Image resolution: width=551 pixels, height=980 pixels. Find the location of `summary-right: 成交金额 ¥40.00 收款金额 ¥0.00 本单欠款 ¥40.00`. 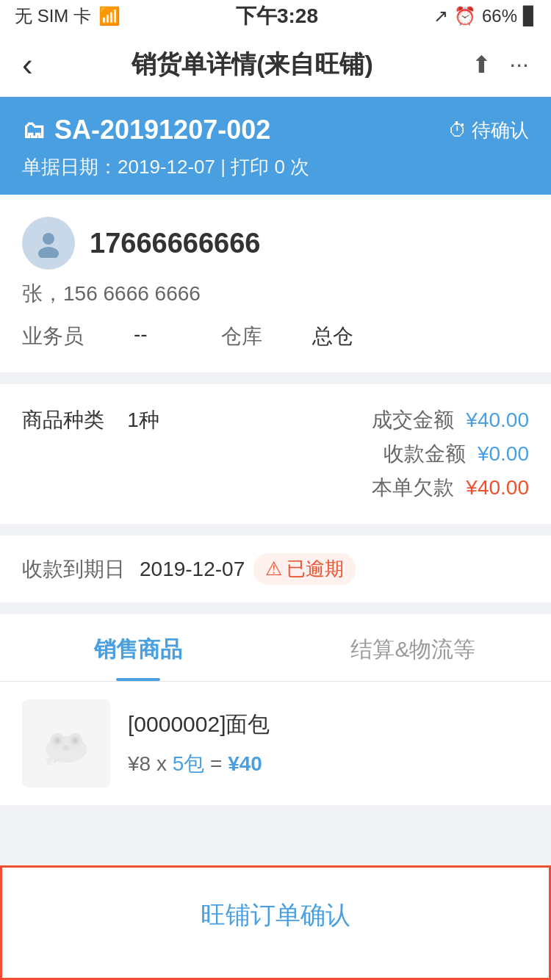

summary-right: 成交金额 ¥40.00 收款金额 ¥0.00 本单欠款 ¥40.00 is located at coordinates (450, 454).